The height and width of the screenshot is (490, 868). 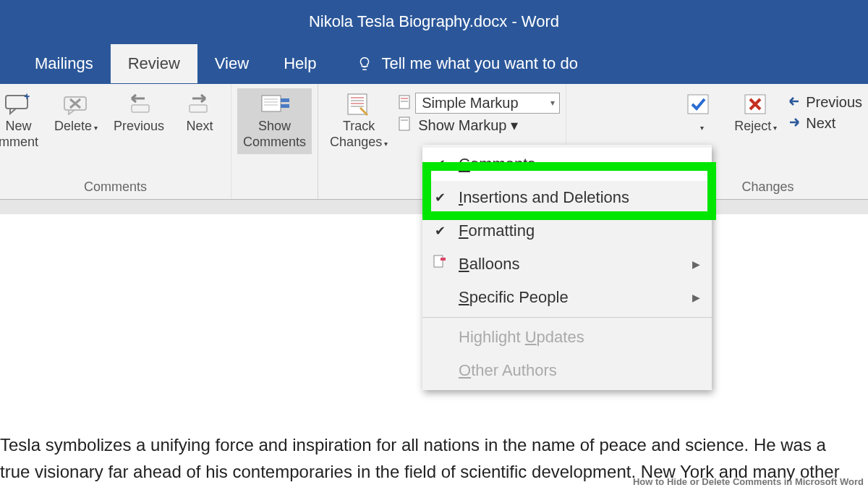 I want to click on tab-mailings: Mailings, so click(x=64, y=64).